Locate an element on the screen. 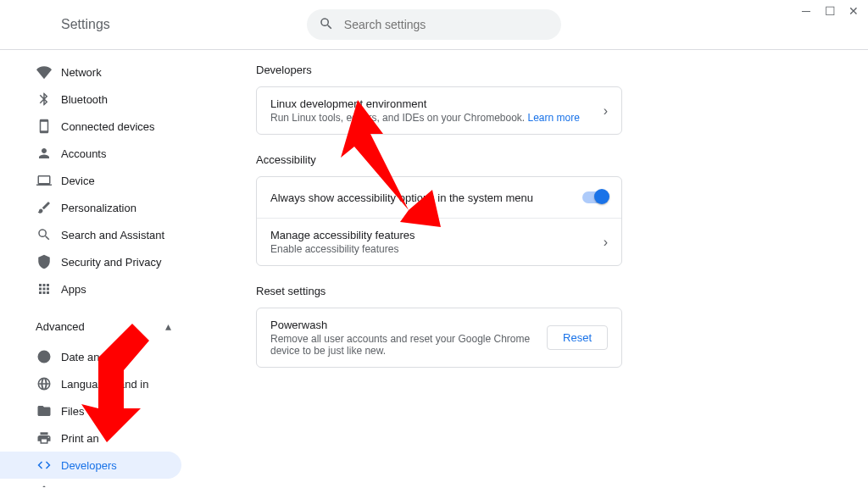 This screenshot has width=868, height=488. sidebar-item-network: Network is located at coordinates (91, 72).